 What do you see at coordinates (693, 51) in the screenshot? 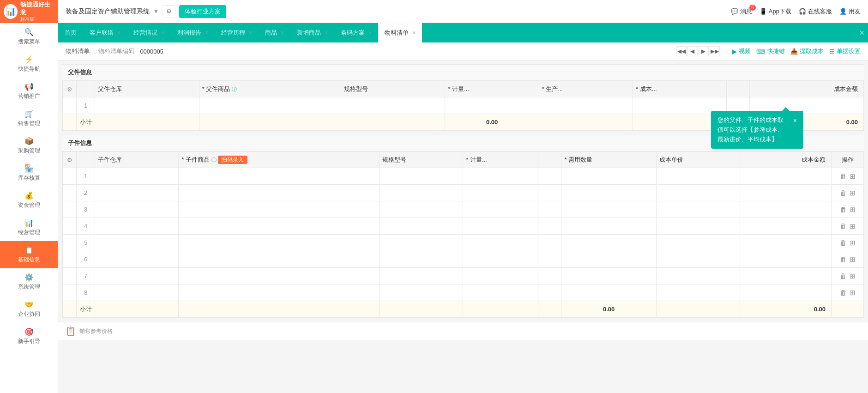
I see `prev-page-btn: ◀` at bounding box center [693, 51].